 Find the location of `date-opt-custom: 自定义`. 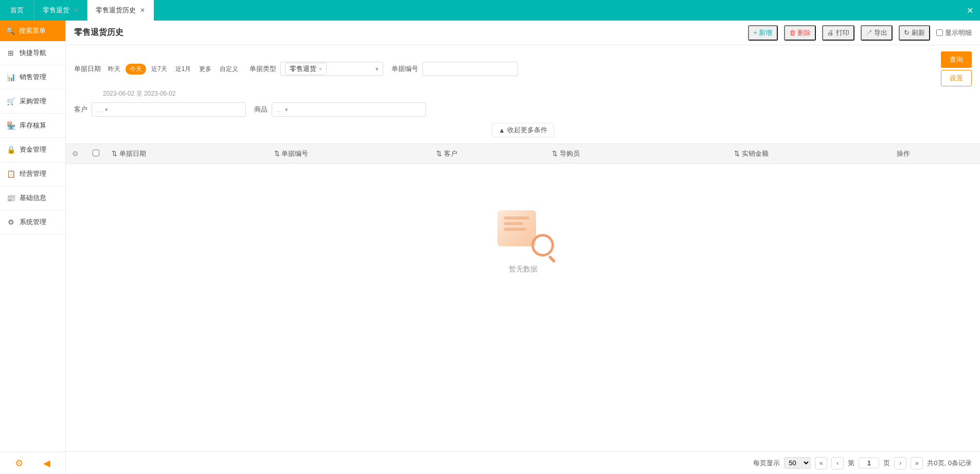

date-opt-custom: 自定义 is located at coordinates (229, 69).